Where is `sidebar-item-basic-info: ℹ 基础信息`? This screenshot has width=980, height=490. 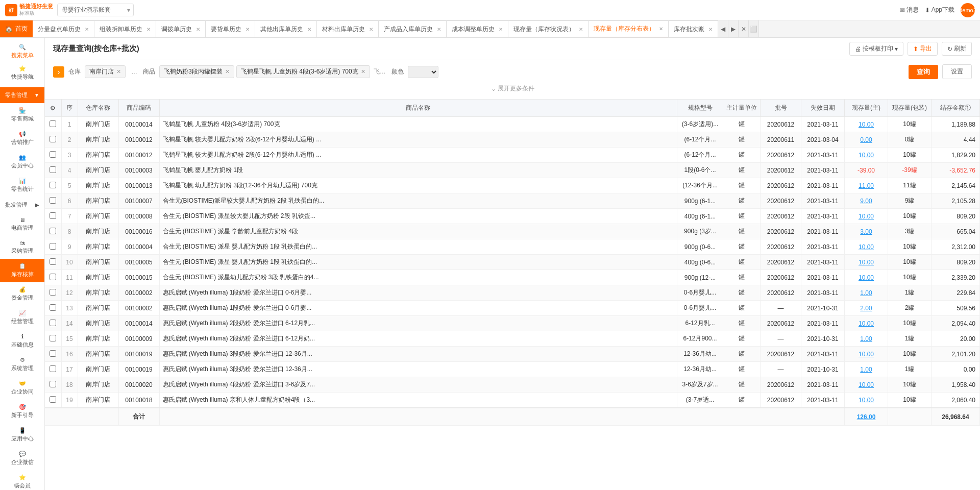
sidebar-item-basic-info: ℹ 基础信息 is located at coordinates (22, 341).